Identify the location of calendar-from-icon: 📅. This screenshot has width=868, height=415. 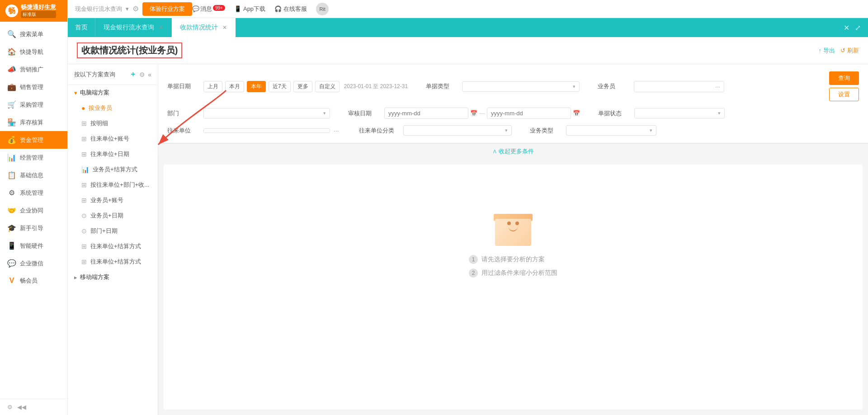
(474, 113).